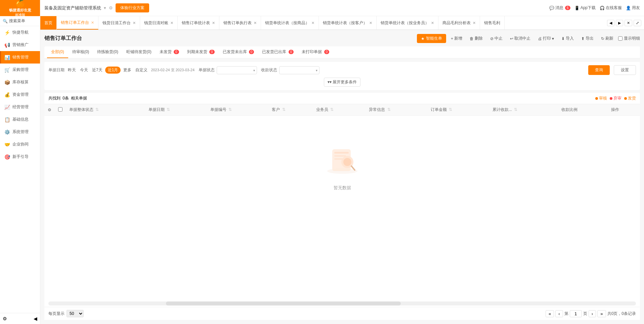 This screenshot has width=644, height=324. What do you see at coordinates (75, 314) in the screenshot?
I see `per-page-select: 10 20 50 100` at bounding box center [75, 314].